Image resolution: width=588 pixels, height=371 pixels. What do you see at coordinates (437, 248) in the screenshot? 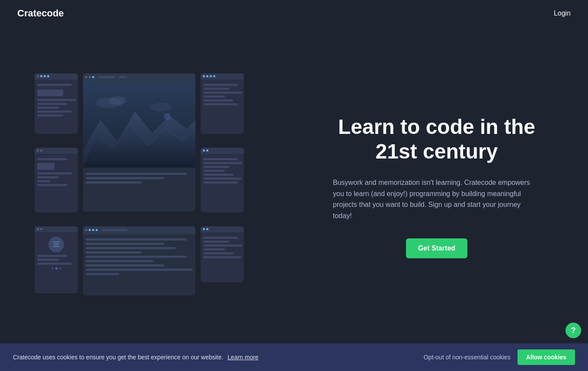
I see `get-started-button: Get Started` at bounding box center [437, 248].